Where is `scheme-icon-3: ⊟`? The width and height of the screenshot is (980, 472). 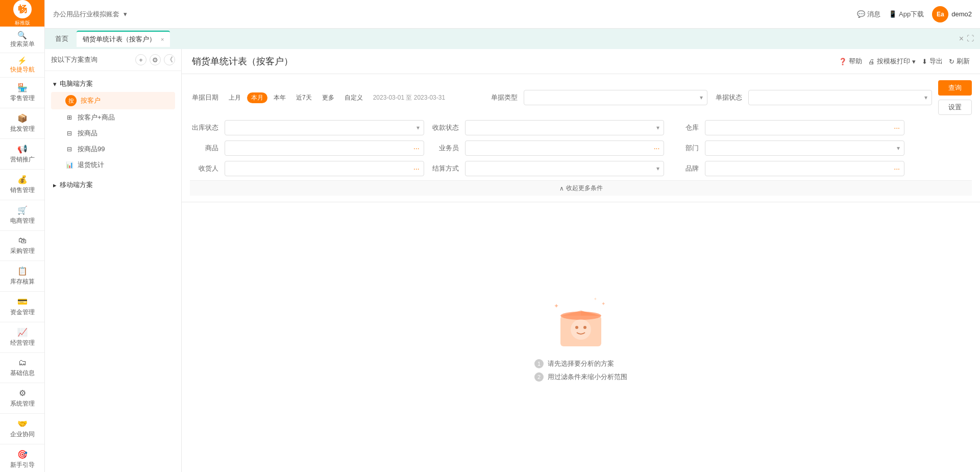 scheme-icon-3: ⊟ is located at coordinates (69, 149).